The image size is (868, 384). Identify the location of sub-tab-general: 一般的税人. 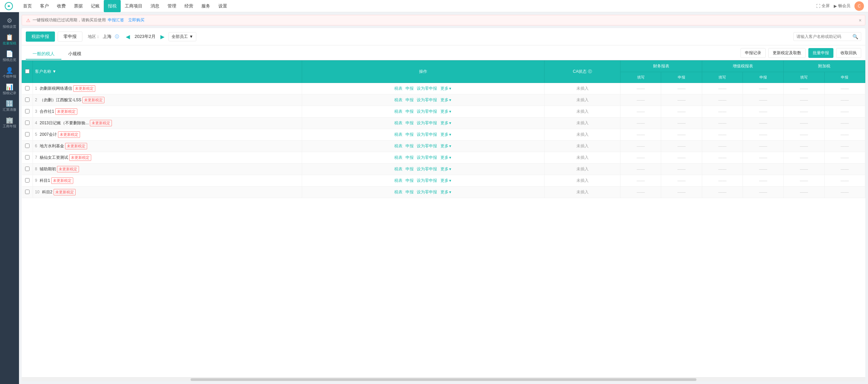
(43, 54).